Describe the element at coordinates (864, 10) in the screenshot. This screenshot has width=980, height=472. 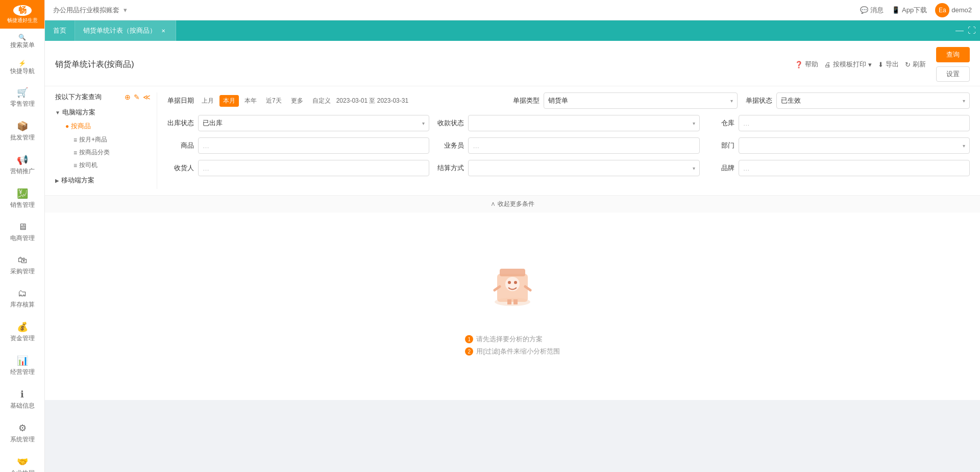
I see `message-icon: 💬` at that location.